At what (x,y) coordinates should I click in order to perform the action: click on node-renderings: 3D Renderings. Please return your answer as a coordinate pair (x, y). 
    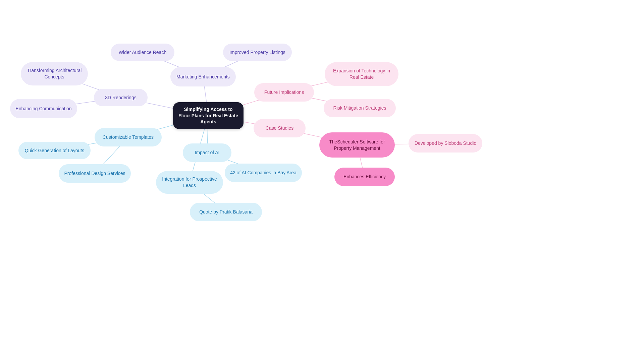
    Looking at the image, I should click on (121, 98).